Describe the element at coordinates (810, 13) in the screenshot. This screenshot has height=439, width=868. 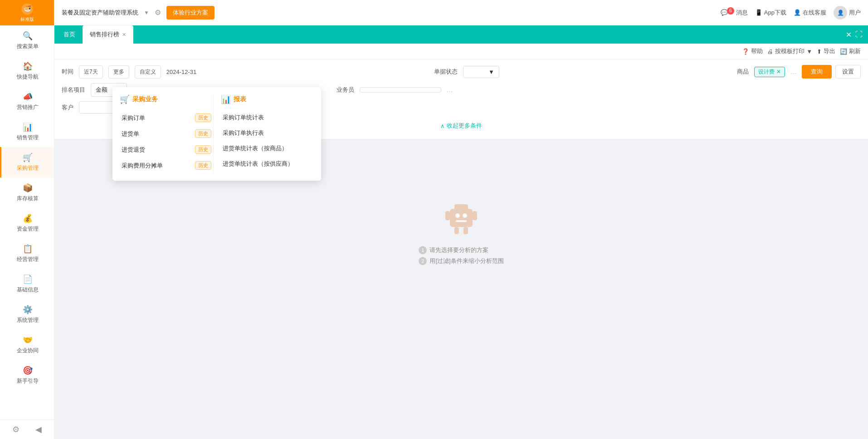
I see `online-service-item: 👤 在线客服` at that location.